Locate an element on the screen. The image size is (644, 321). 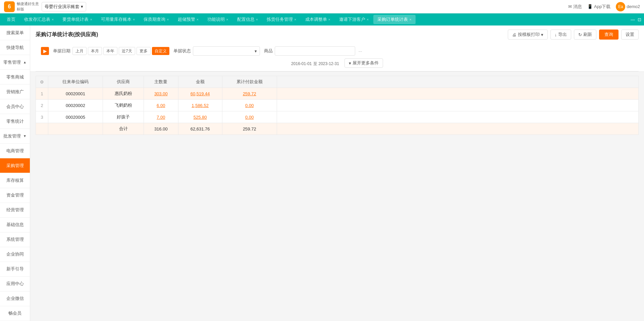
app-download-label: App下载 is located at coordinates (602, 7).